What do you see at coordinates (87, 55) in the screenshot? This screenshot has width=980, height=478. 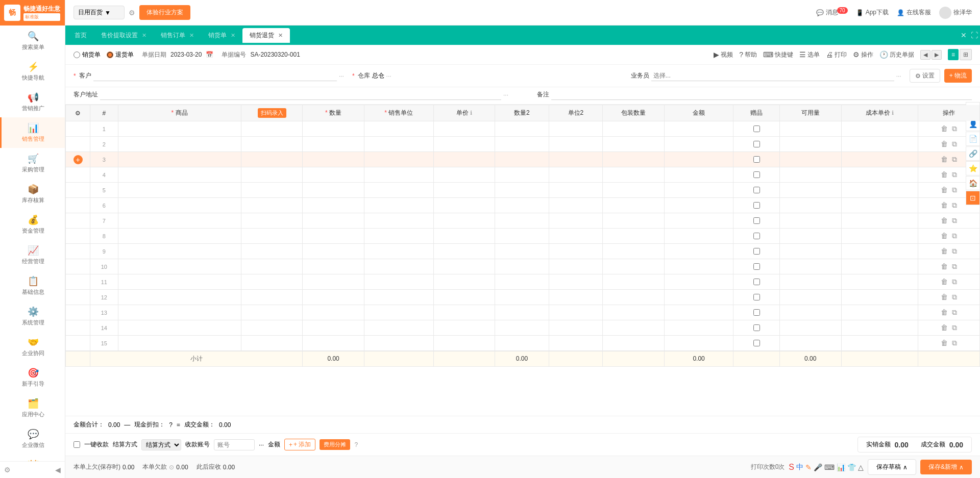 I see `radio-delivery: 销货单` at bounding box center [87, 55].